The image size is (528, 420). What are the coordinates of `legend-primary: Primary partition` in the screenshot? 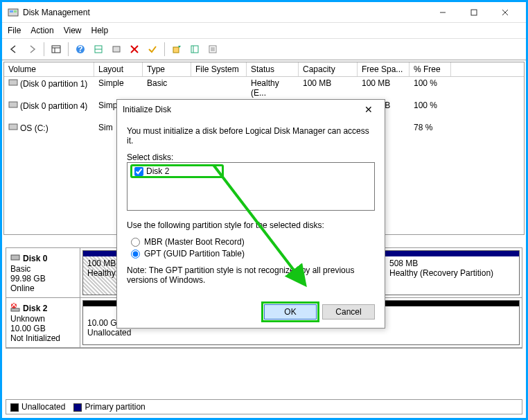 It's located at (109, 407).